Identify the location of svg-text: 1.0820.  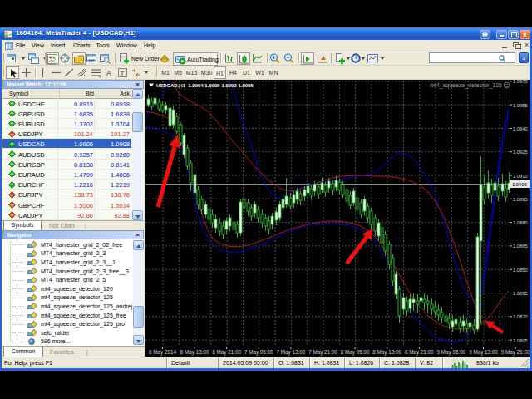
(520, 317).